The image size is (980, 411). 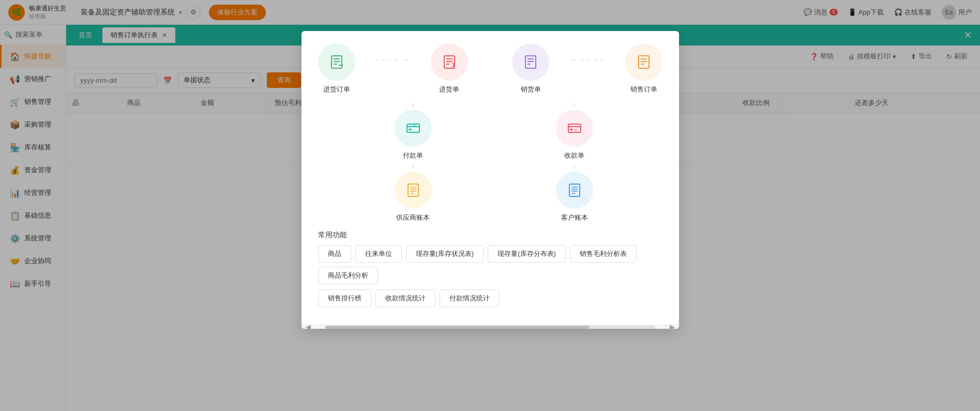 I want to click on purchase-bill-circle, so click(x=449, y=62).